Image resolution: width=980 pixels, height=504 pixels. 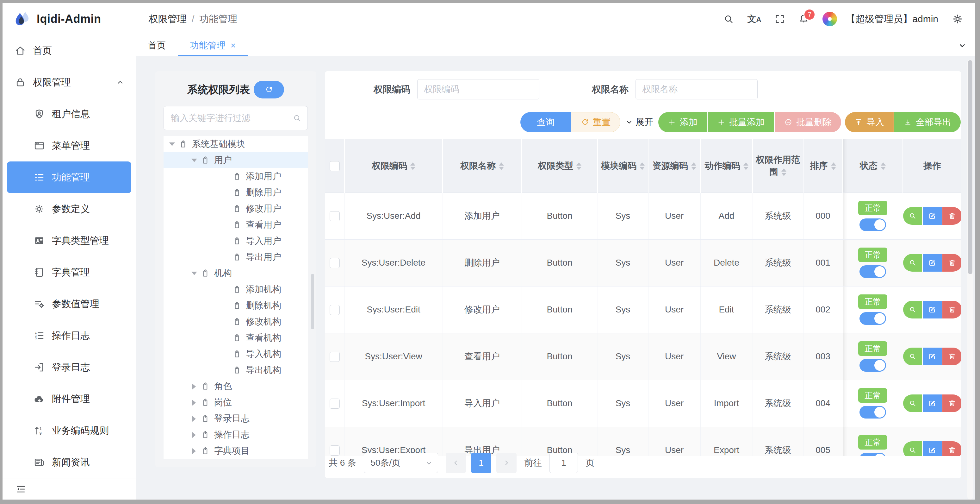 What do you see at coordinates (639, 122) in the screenshot?
I see `expand-toggle: 展开` at bounding box center [639, 122].